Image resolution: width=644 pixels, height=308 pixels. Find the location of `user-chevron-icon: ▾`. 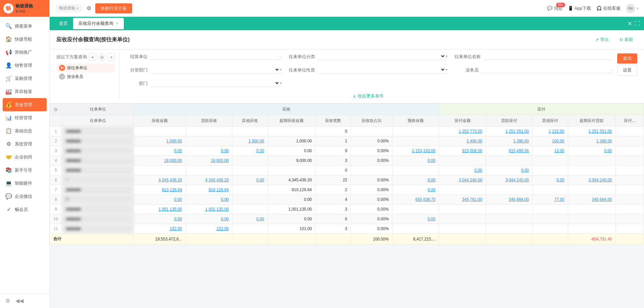

user-chevron-icon: ▾ is located at coordinates (638, 8).